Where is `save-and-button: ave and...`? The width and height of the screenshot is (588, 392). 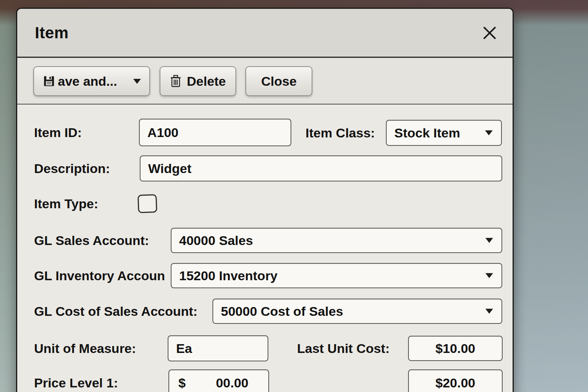
save-and-button: ave and... is located at coordinates (92, 81).